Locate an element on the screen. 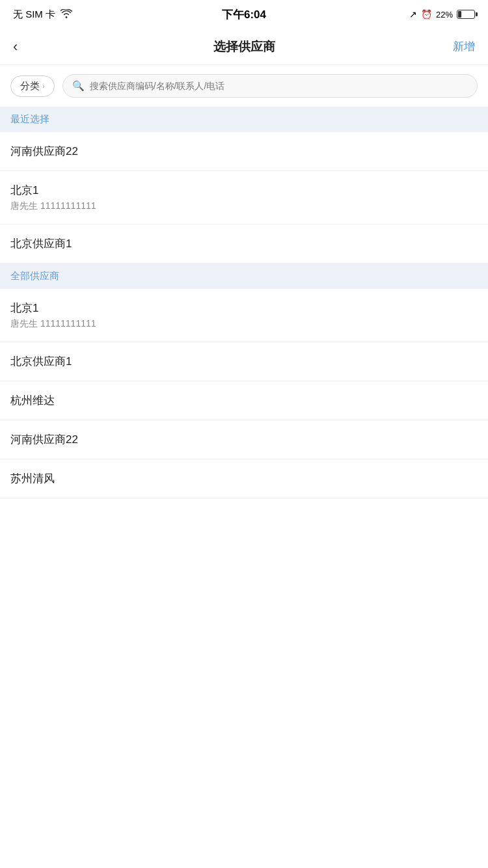 Image resolution: width=488 pixels, height=868 pixels. alarm-icon: ⏰ is located at coordinates (427, 14).